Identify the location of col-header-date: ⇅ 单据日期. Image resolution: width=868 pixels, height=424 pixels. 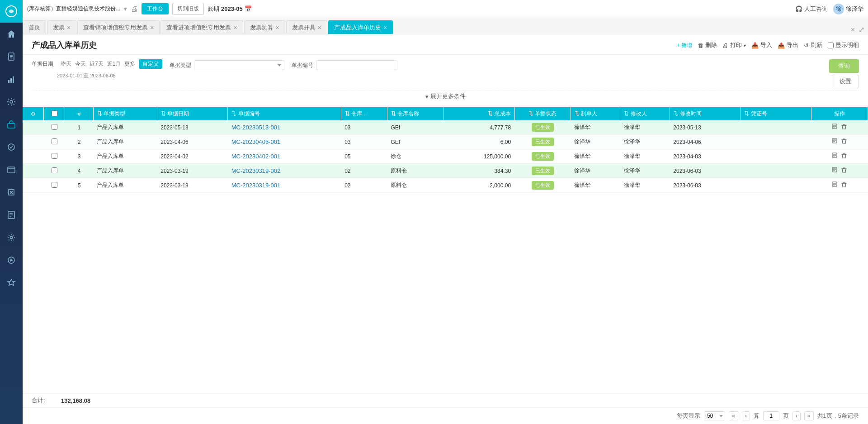
(192, 114).